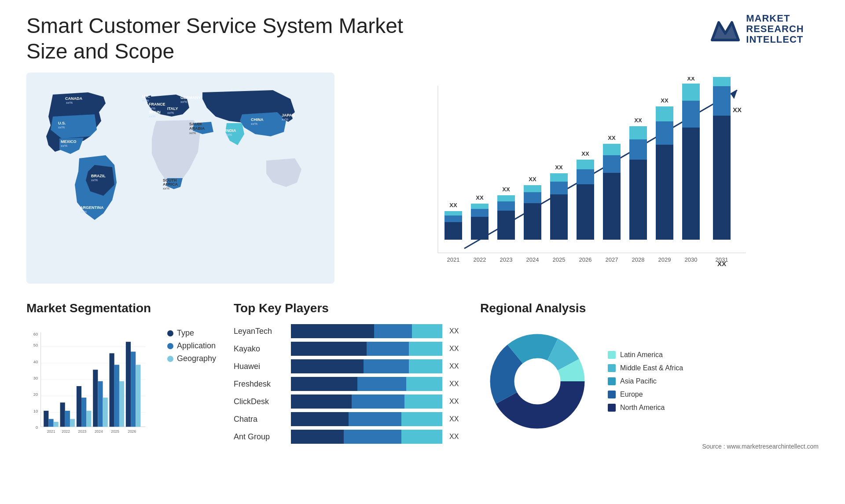  What do you see at coordinates (645, 381) in the screenshot?
I see `legend-asia-pacific: Asia Pacific` at bounding box center [645, 381].